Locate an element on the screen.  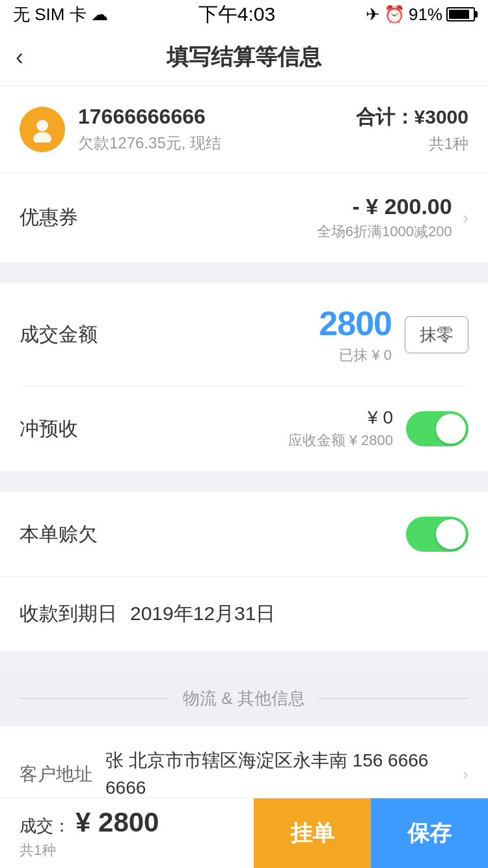
battery-level: 91% is located at coordinates (426, 14).